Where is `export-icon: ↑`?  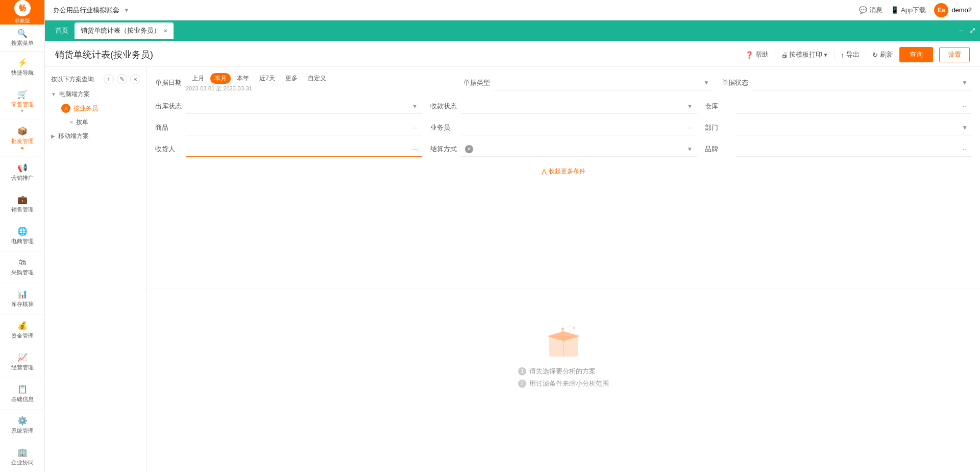 export-icon: ↑ is located at coordinates (843, 55).